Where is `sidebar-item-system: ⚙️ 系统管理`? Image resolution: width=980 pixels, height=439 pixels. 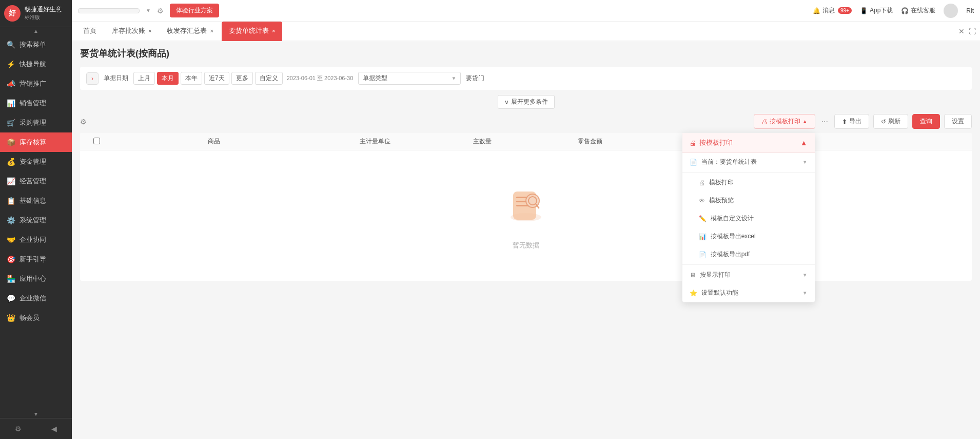
sidebar-item-system: ⚙️ 系统管理 is located at coordinates (36, 220).